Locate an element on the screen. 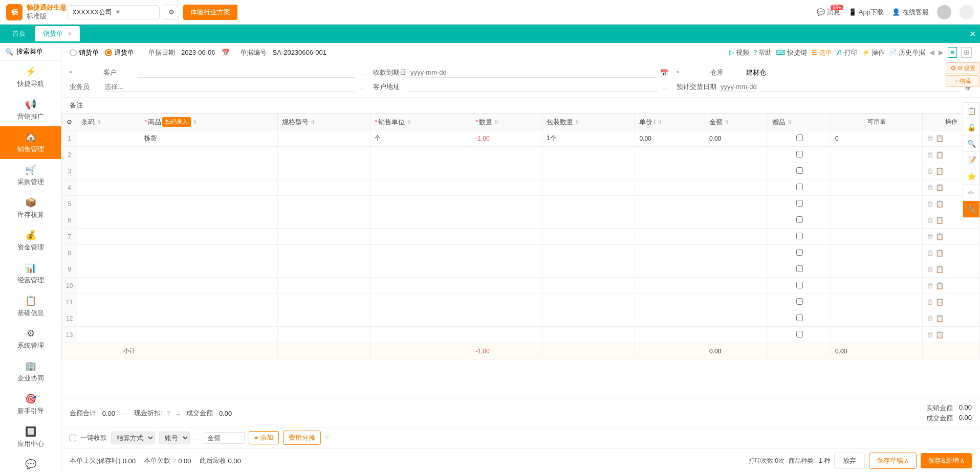 The width and height of the screenshot is (980, 473). settings-icon: ⚙ is located at coordinates (171, 12).